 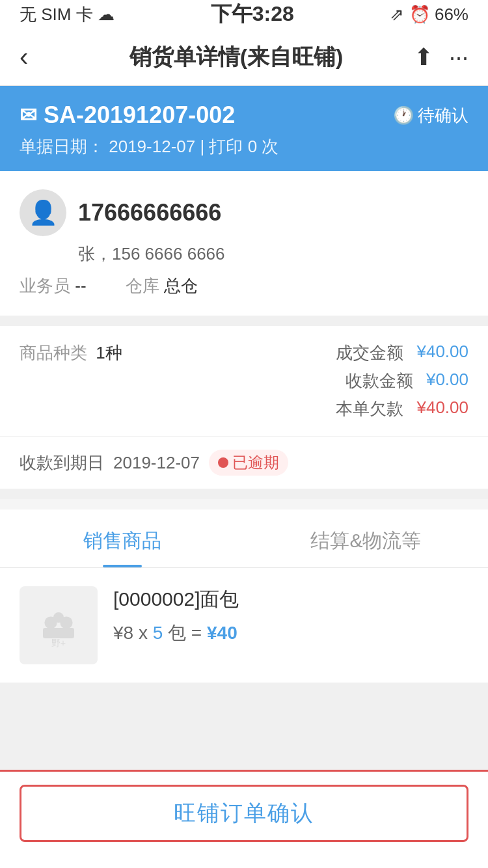 I want to click on deal-amount-label: 成交金额, so click(x=370, y=353).